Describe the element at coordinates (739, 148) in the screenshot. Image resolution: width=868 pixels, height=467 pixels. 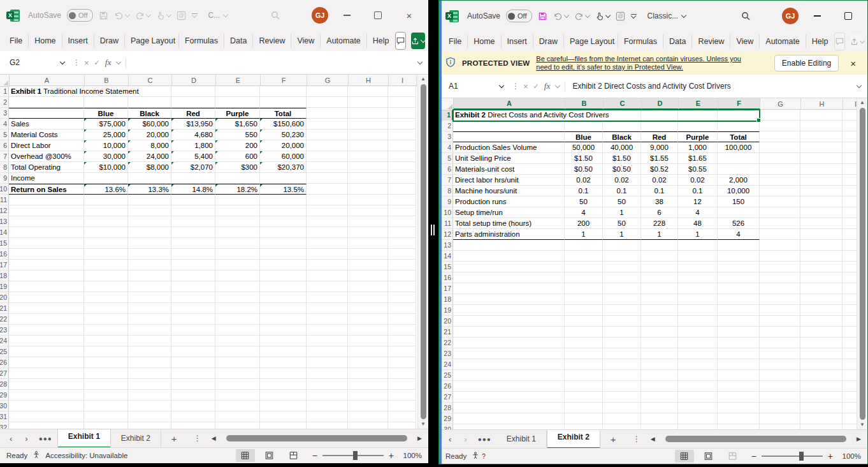
I see `cell-F4: 100,000` at that location.